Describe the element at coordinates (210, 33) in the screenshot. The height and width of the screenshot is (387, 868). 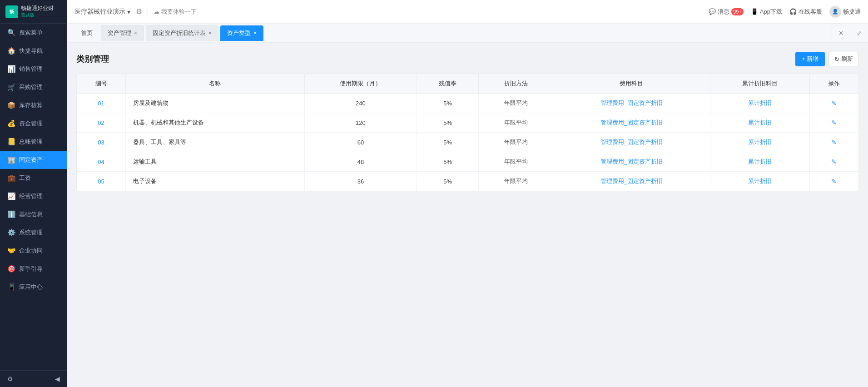
I see `tab-depreciation-close: ×` at that location.